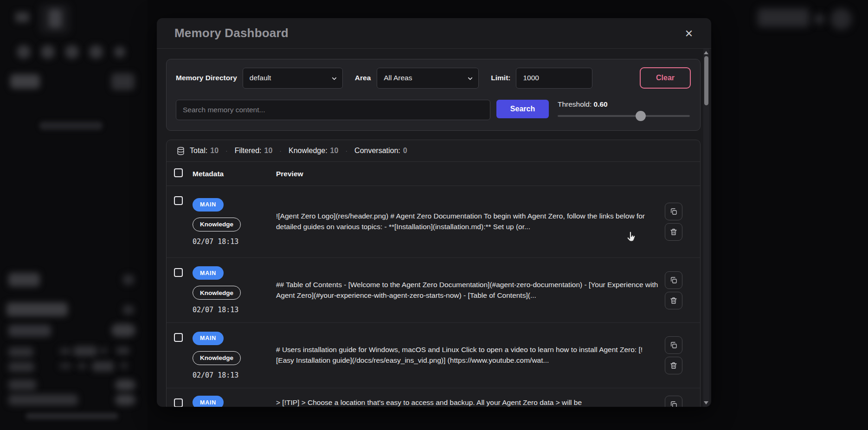 This screenshot has height=430, width=868. I want to click on threshold-slider-thumb, so click(641, 116).